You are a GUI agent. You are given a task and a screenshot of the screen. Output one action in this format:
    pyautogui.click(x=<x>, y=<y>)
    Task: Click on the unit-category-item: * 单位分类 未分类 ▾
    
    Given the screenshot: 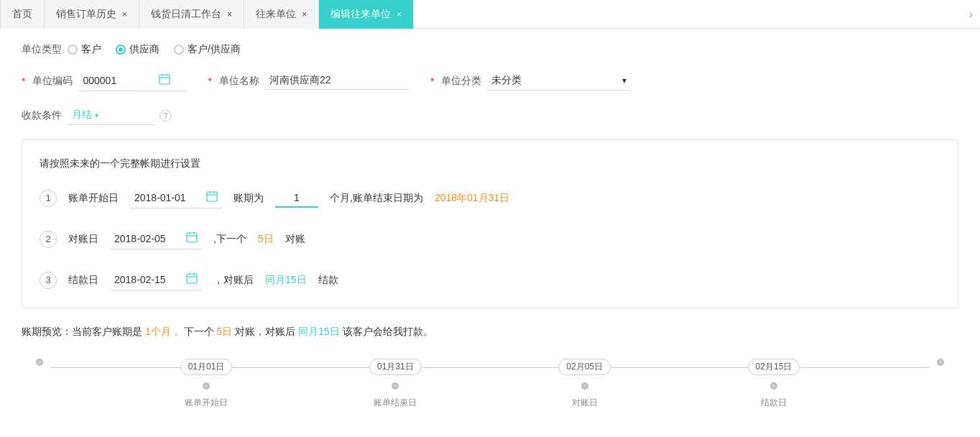 What is the action you would take?
    pyautogui.click(x=530, y=80)
    